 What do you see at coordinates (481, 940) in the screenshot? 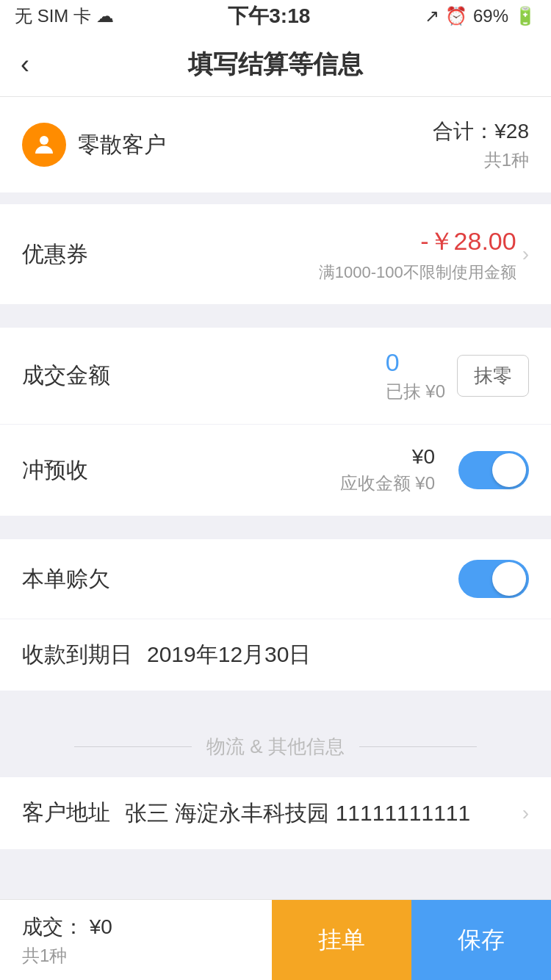
I see `save-button: 保存` at bounding box center [481, 940].